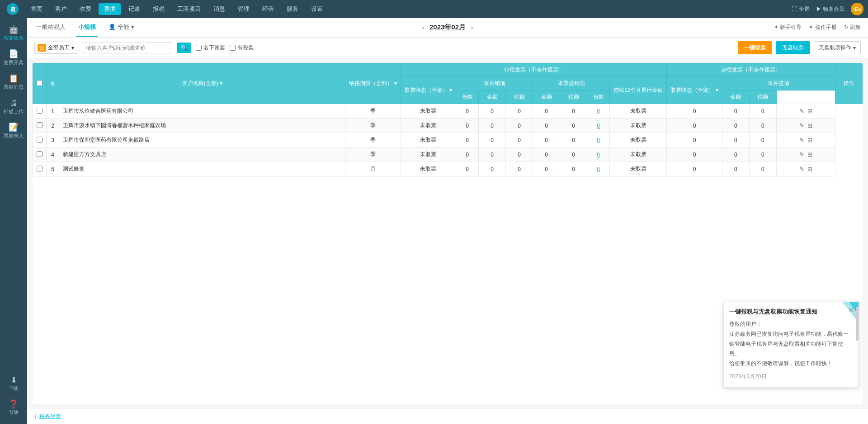 The image size is (868, 424). Describe the element at coordinates (857, 324) in the screenshot. I see `scrollbar-thumb` at that location.